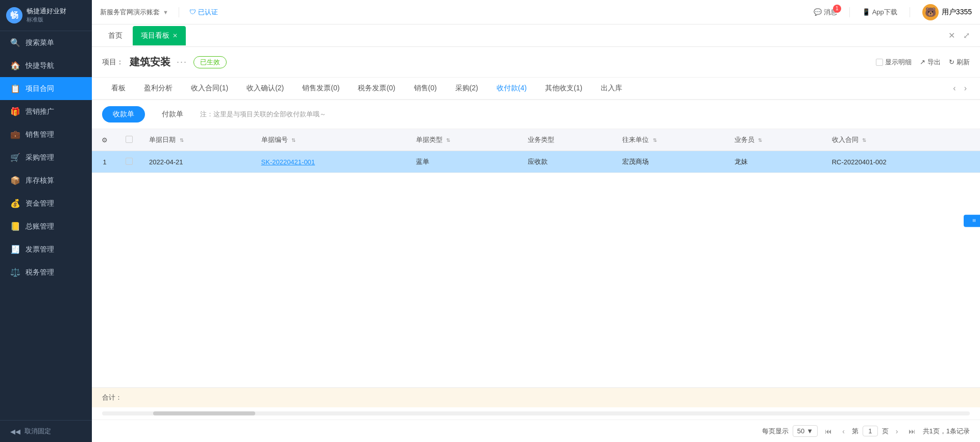 This screenshot has height=442, width=980. Describe the element at coordinates (265, 89) in the screenshot. I see `sub-tab-income-confirm: 收入确认(2)` at that location.